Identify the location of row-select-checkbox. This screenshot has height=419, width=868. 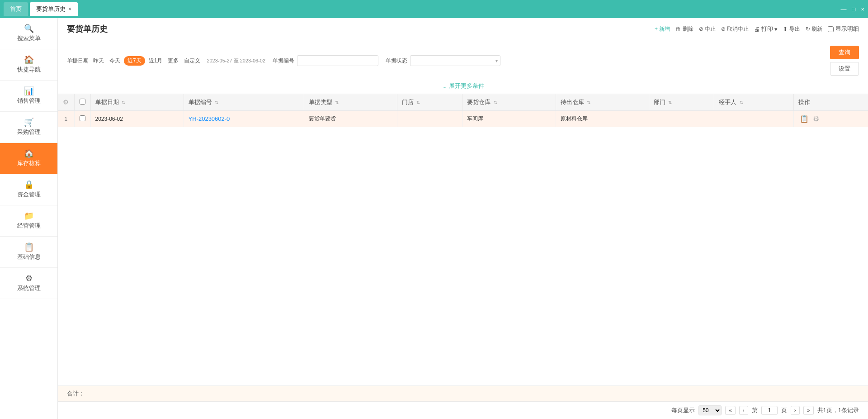
(82, 119).